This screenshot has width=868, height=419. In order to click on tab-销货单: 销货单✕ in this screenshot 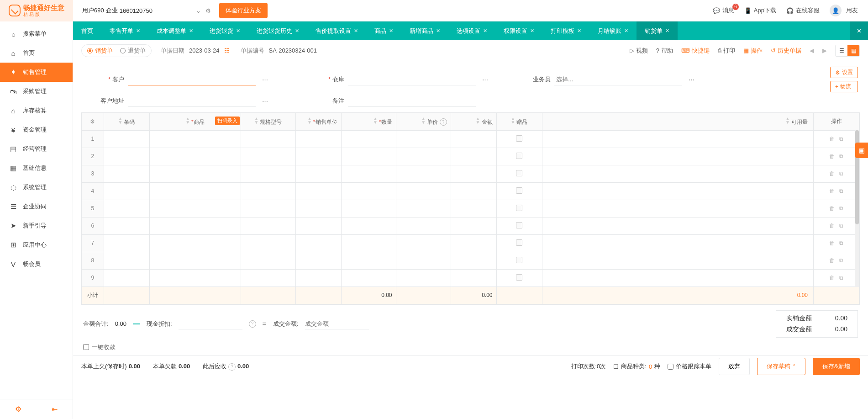, I will do `click(657, 31)`.